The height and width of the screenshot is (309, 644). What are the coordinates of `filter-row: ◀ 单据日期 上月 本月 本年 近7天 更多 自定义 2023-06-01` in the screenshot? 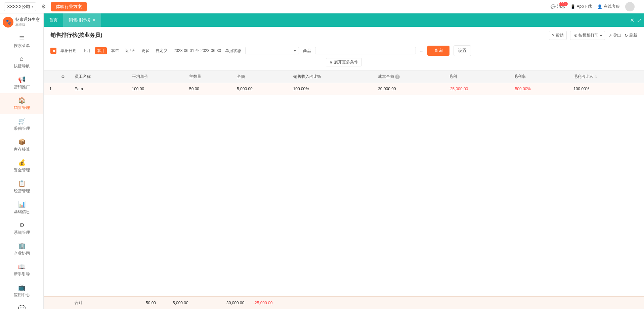 It's located at (344, 51).